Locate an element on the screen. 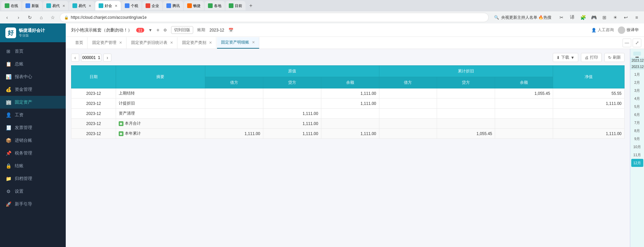  browser-tab-label-8: 腾讯 is located at coordinates (176, 6).